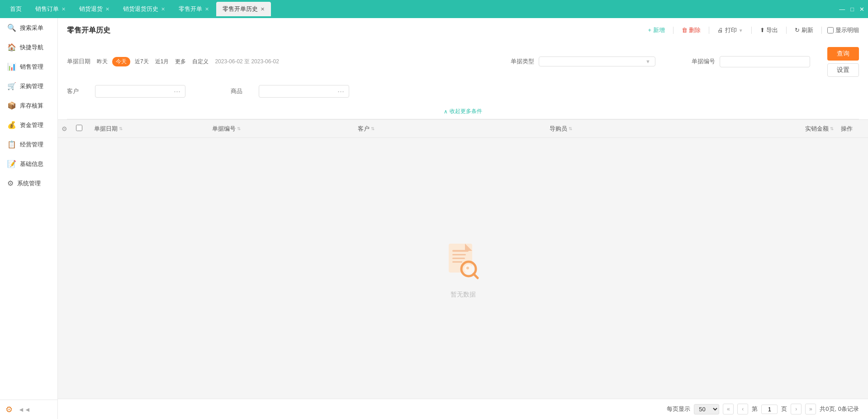 This screenshot has height=419, width=868. What do you see at coordinates (730, 30) in the screenshot?
I see `print-button: 🖨 打印 ▼` at bounding box center [730, 30].